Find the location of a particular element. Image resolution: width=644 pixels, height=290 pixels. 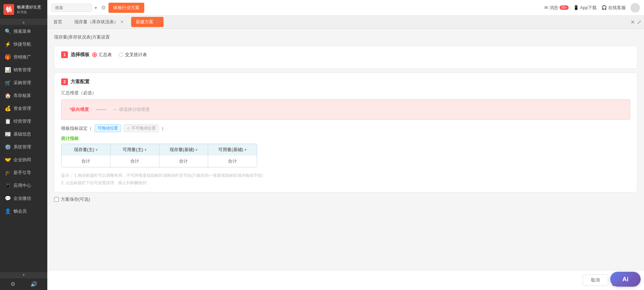

sidebar-item-basic-info: 📰 基础信息 is located at coordinates (24, 134).